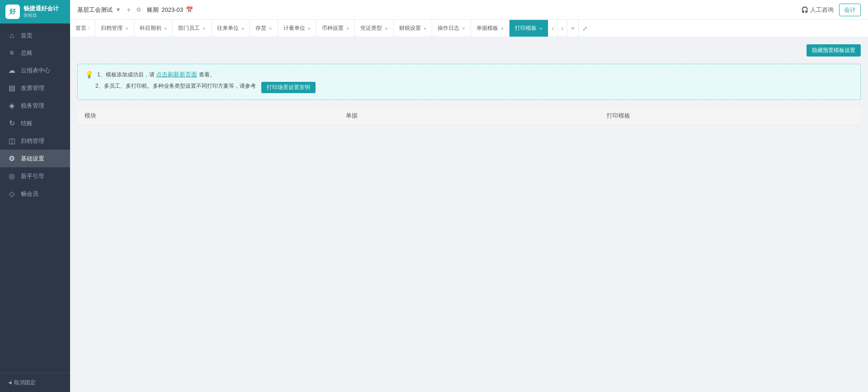 The image size is (868, 392). Describe the element at coordinates (35, 141) in the screenshot. I see `sidebar-item-archive: ◫ 归档管理` at that location.